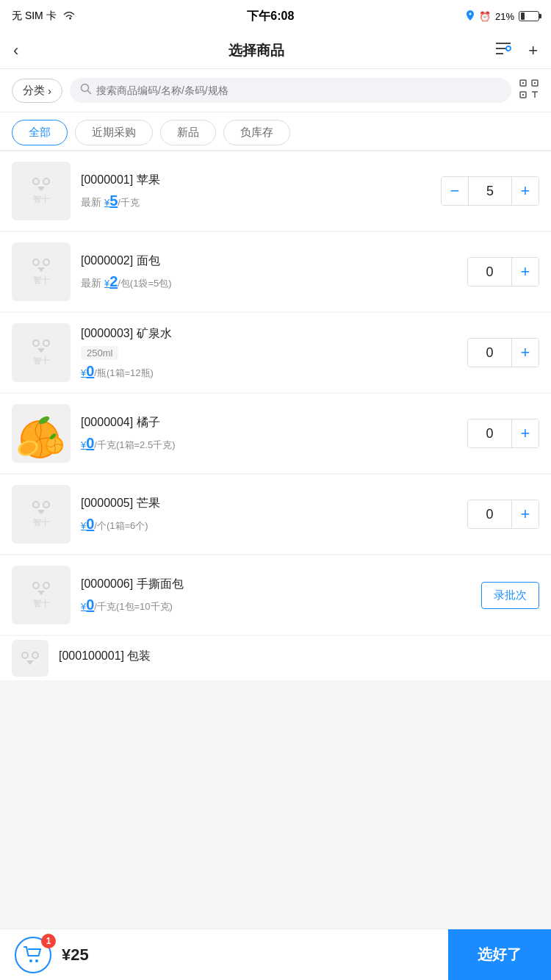 This screenshot has height=980, width=551. I want to click on alarm-icon: ⏰, so click(485, 16).